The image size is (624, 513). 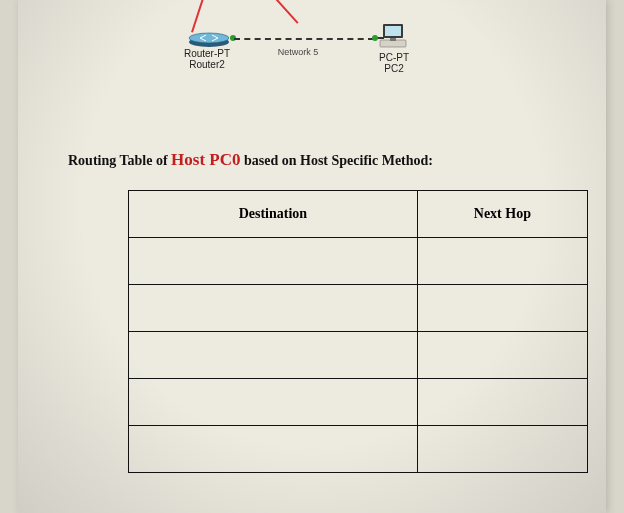 I want to click on router-label: Router-PT Router2, so click(x=207, y=59).